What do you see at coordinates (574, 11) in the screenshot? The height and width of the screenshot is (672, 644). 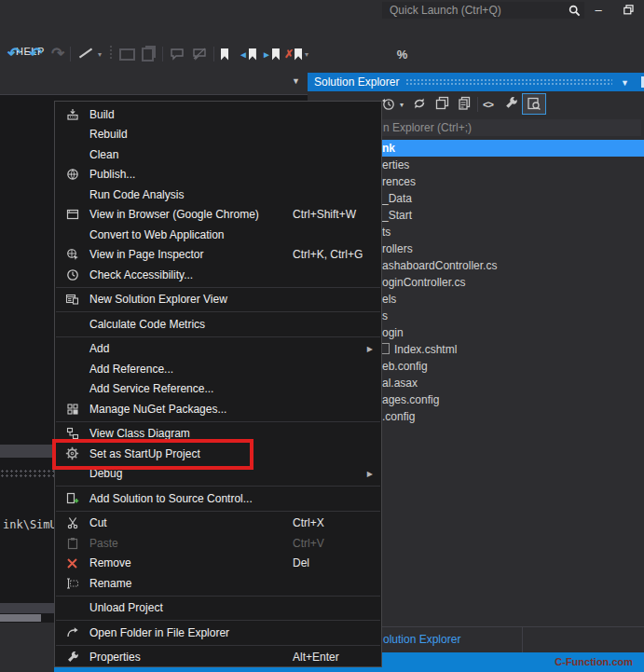 I see `search-icon` at bounding box center [574, 11].